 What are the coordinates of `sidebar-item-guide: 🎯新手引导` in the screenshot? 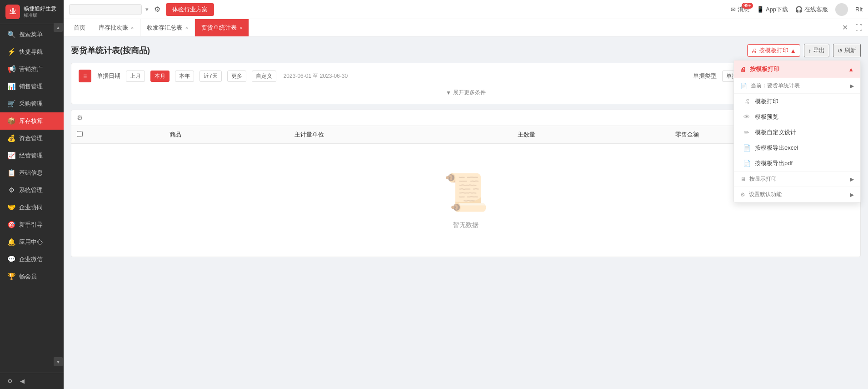 It's located at (32, 225).